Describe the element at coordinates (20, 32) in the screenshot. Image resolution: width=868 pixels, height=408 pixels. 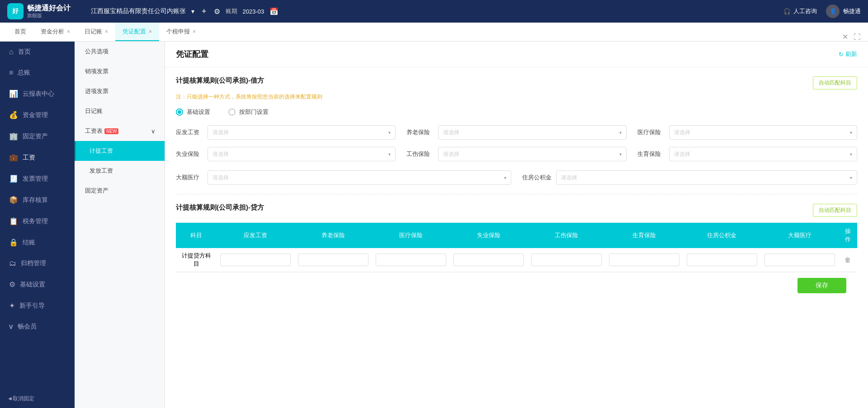
I see `tab-home: 首页` at that location.